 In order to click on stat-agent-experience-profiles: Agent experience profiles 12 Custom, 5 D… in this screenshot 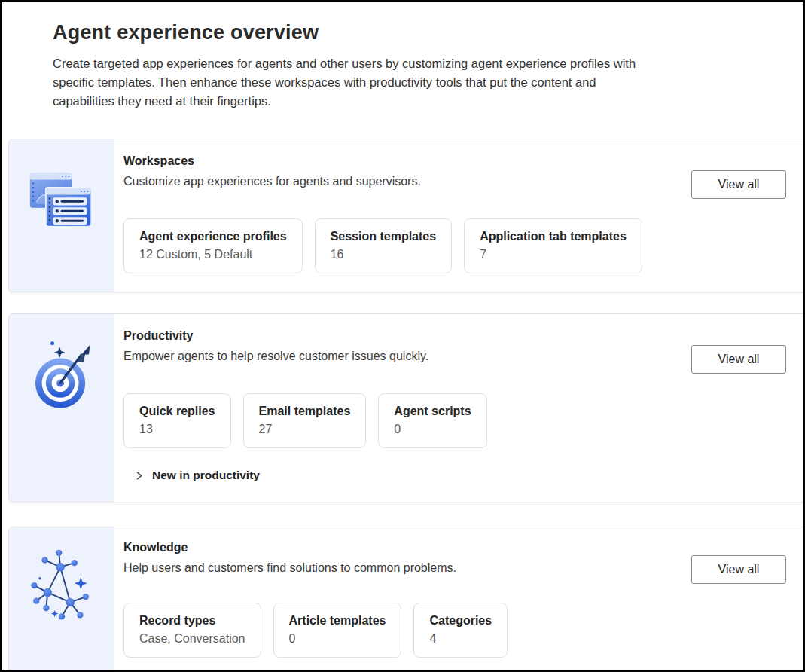, I will do `click(213, 246)`.